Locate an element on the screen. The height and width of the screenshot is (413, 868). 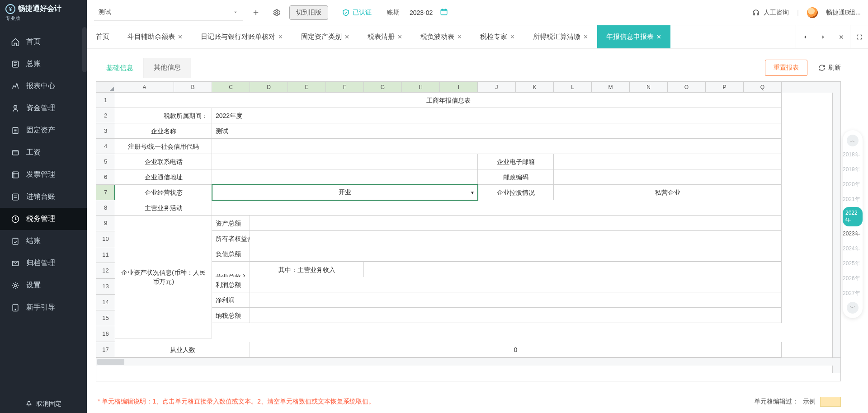
tabs-close-all is located at coordinates (841, 37).